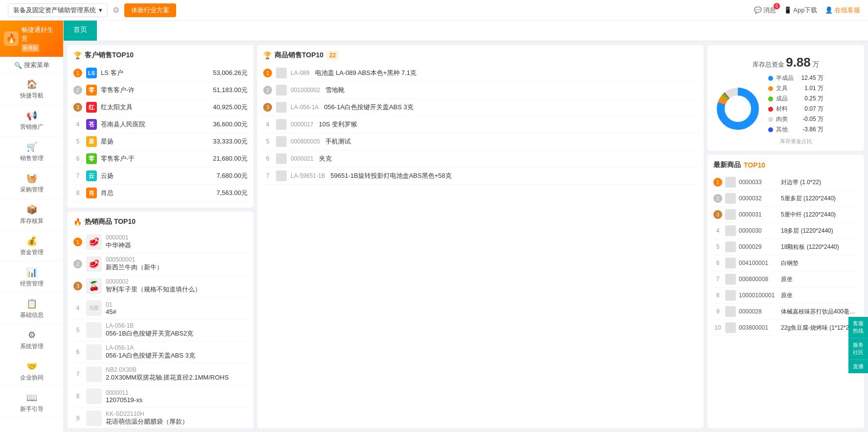 This screenshot has height=432, width=868. I want to click on customer-service-button: 客服热线, so click(858, 328).